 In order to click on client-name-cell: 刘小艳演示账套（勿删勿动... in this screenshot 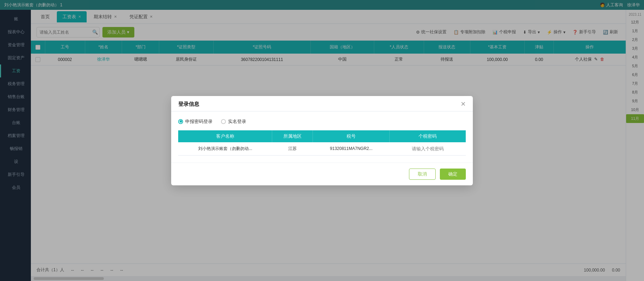, I will do `click(225, 149)`.